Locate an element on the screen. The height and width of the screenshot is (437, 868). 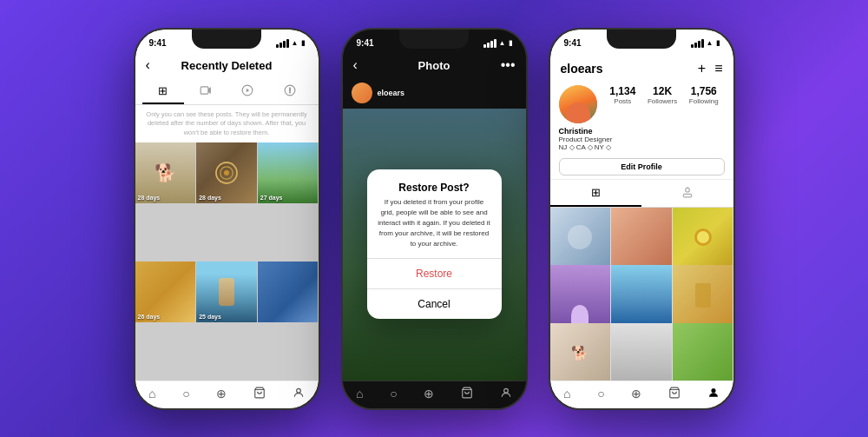
restore-dialog: Restore Post? If you deleted it from you… is located at coordinates (434, 244).